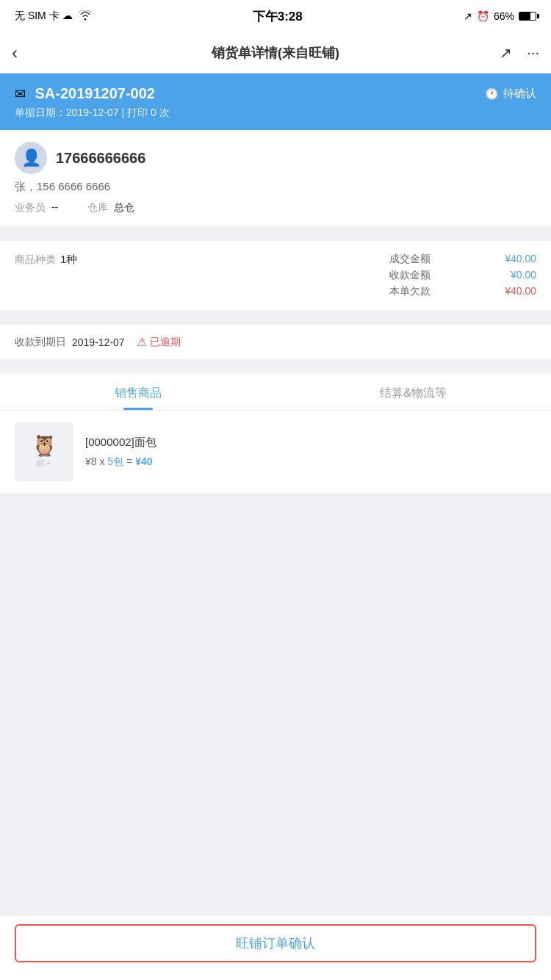 This screenshot has height=980, width=551. What do you see at coordinates (142, 342) in the screenshot?
I see `overdue-warning-icon: ⚠` at bounding box center [142, 342].